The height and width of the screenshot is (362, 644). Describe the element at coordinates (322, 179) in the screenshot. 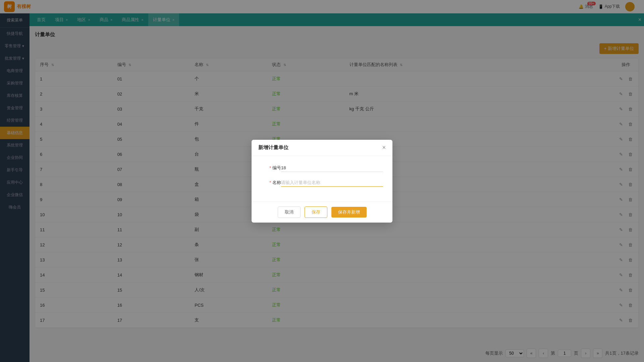

I see `modal-body: * 编号 * 名称` at that location.